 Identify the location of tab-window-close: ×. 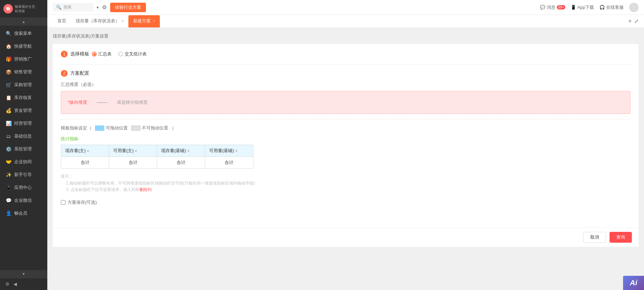
(630, 21).